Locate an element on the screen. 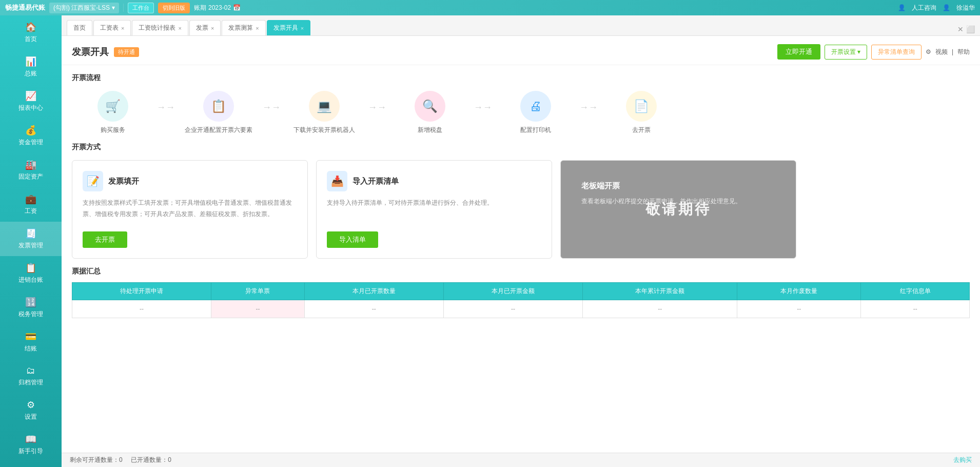 The height and width of the screenshot is (467, 980). sidebar-item-home: 🏠 首页 is located at coordinates (31, 33).